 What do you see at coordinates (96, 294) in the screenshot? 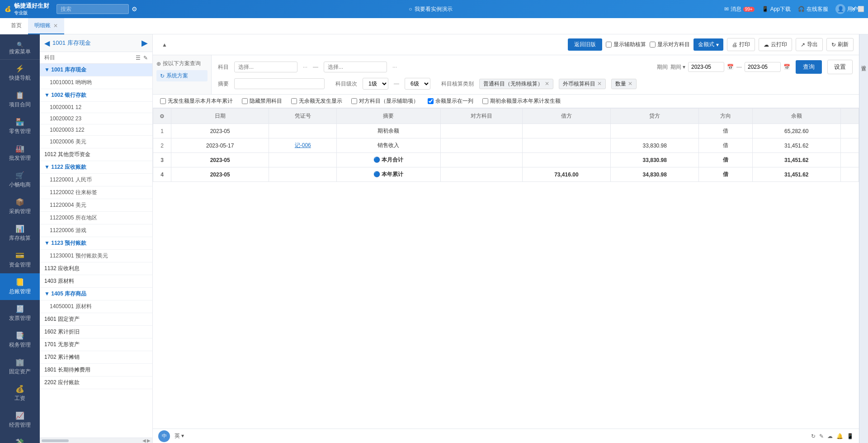
I see `tree-item-1405: ▼ 1405 库存商品` at bounding box center [96, 294].